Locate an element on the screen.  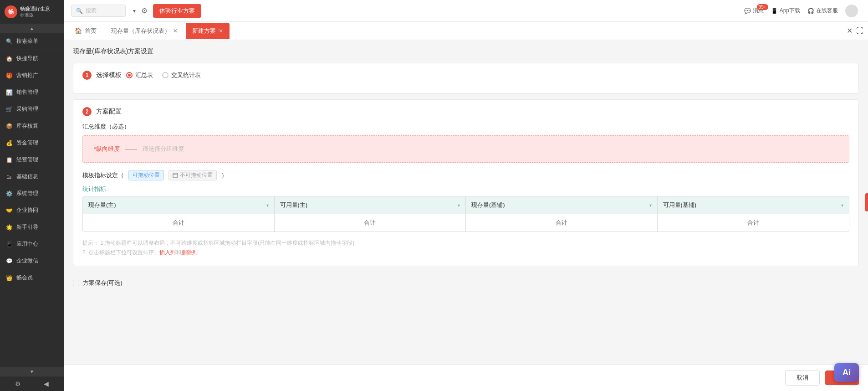
chevron-down-icon-1: ▾ is located at coordinates (268, 205).